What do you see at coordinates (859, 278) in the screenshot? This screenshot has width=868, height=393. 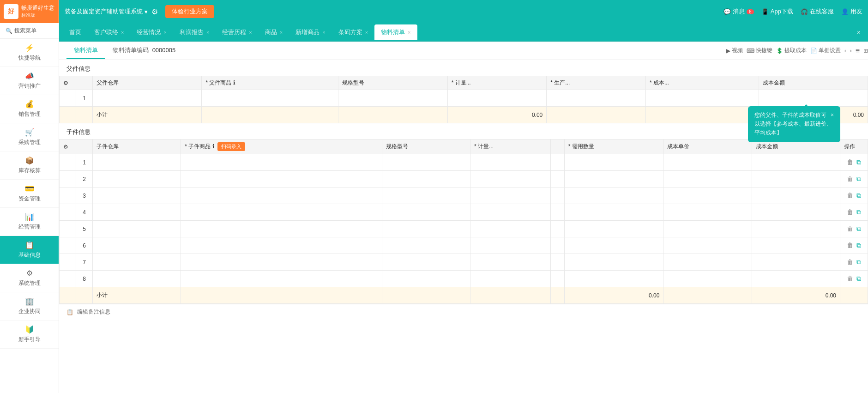 I see `copy-icon-8: ⧉` at bounding box center [859, 278].